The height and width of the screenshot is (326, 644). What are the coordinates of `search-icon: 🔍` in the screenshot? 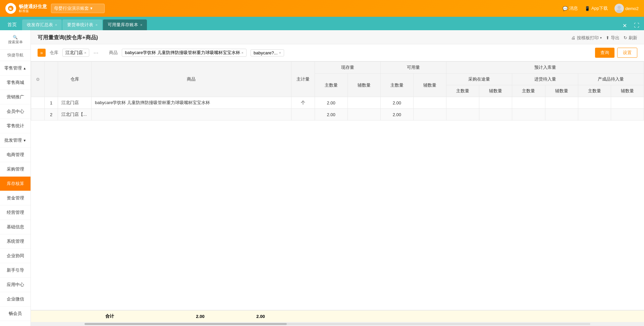 It's located at (15, 37).